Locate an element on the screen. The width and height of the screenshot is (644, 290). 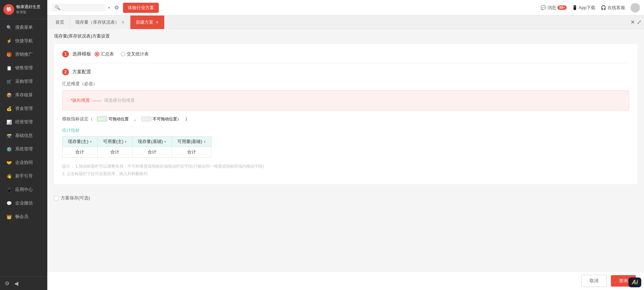
trial-industry-button: 体验行业方案 is located at coordinates (141, 8).